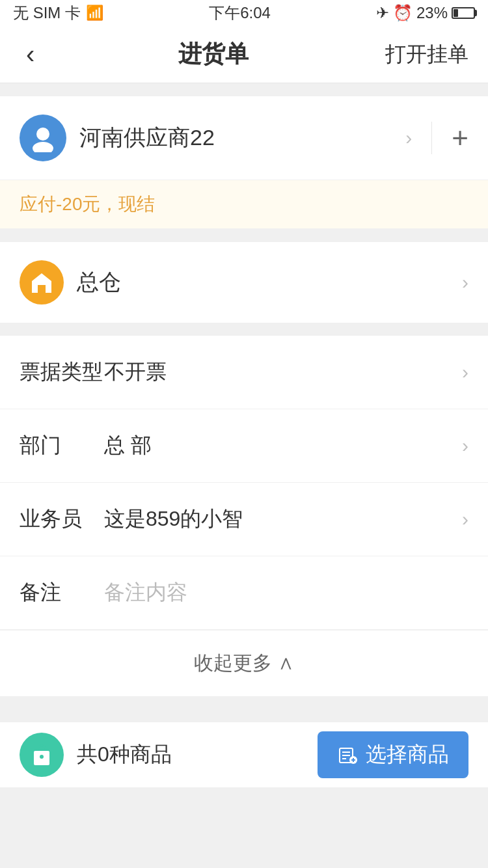 The width and height of the screenshot is (488, 868). Describe the element at coordinates (432, 138) in the screenshot. I see `supplier-divider` at that location.